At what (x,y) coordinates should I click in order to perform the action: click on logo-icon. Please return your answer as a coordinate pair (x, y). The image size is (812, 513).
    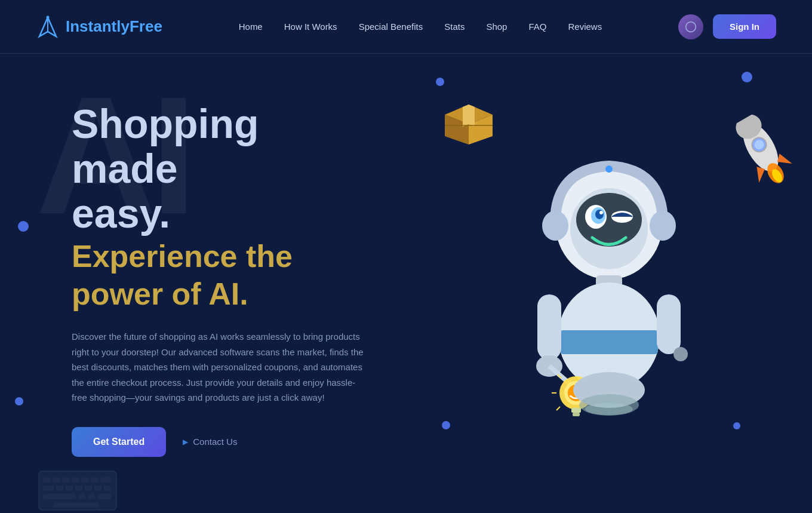
    Looking at the image, I should click on (48, 27).